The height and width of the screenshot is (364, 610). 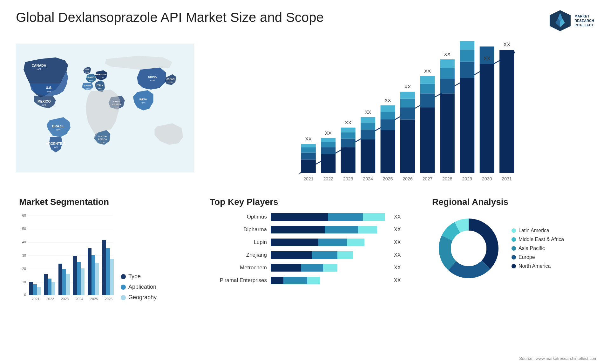 I want to click on asia-pacific-dot, so click(x=514, y=248).